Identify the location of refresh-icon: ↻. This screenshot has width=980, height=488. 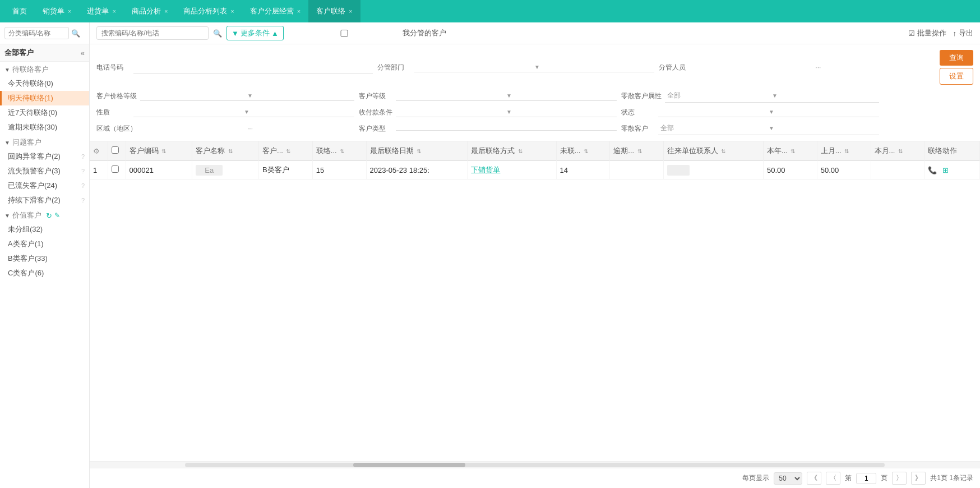
(49, 215).